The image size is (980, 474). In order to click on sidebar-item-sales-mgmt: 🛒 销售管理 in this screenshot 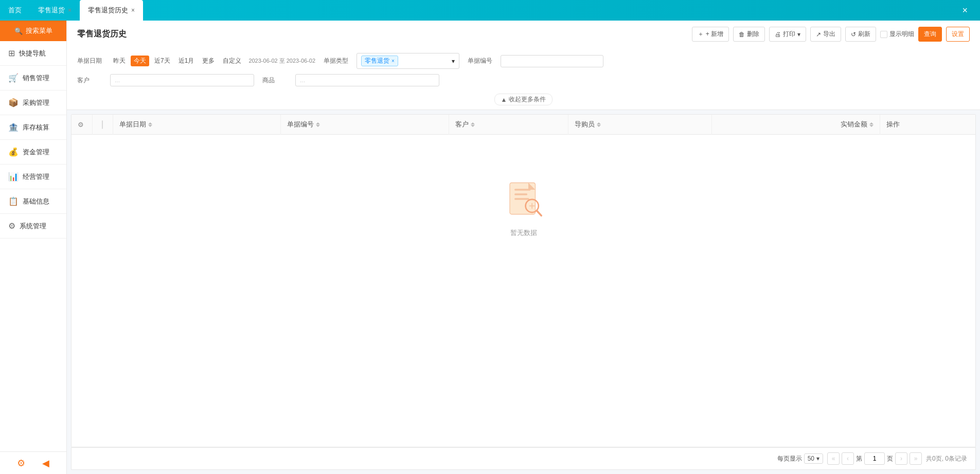, I will do `click(33, 78)`.